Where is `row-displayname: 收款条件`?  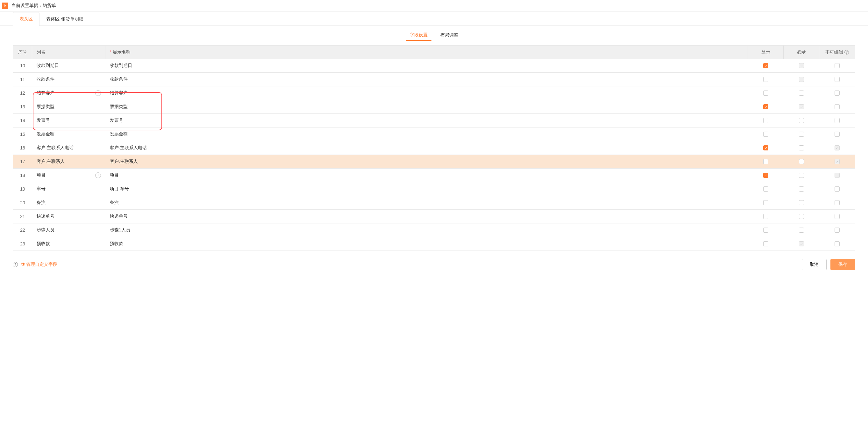
row-displayname: 收款条件 is located at coordinates (427, 79).